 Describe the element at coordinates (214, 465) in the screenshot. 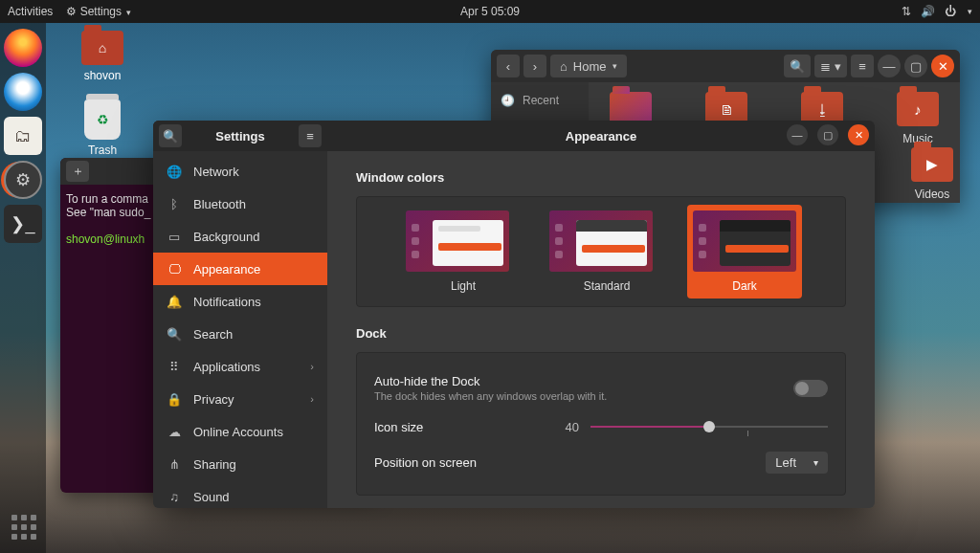

I see `sidebar-item-label: Sharing` at that location.